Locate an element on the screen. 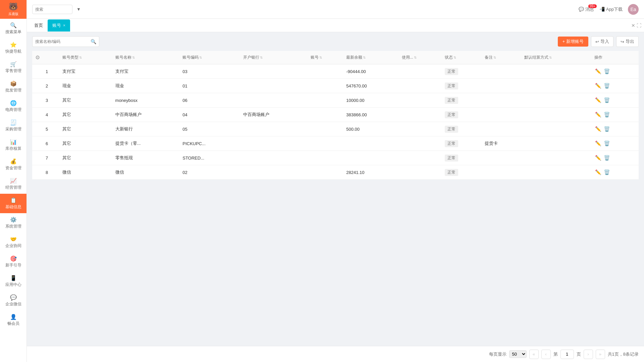 This screenshot has width=644, height=362. col-remark: 备注⇅ is located at coordinates (502, 58).